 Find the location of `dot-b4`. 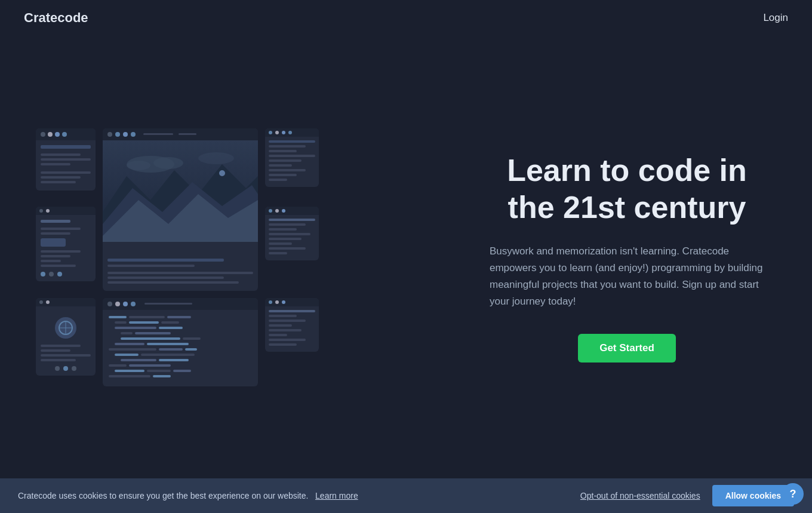

dot-b4 is located at coordinates (290, 133).